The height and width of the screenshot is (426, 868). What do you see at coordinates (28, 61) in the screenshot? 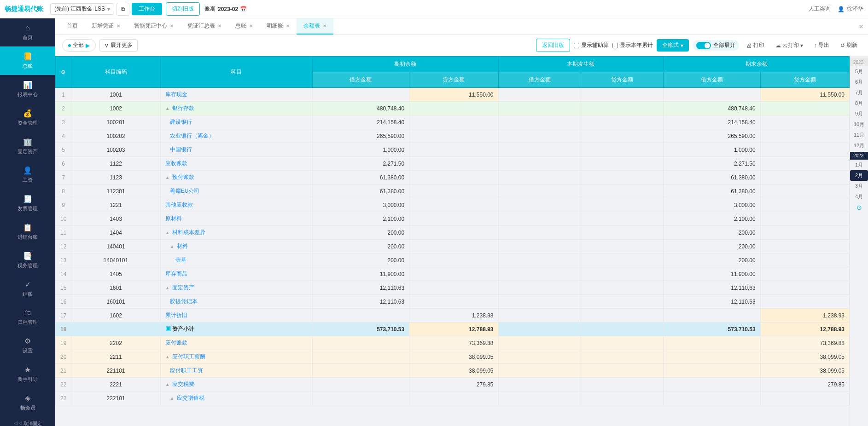
I see `sidebar-item-ledger: 📒 总账` at bounding box center [28, 61].